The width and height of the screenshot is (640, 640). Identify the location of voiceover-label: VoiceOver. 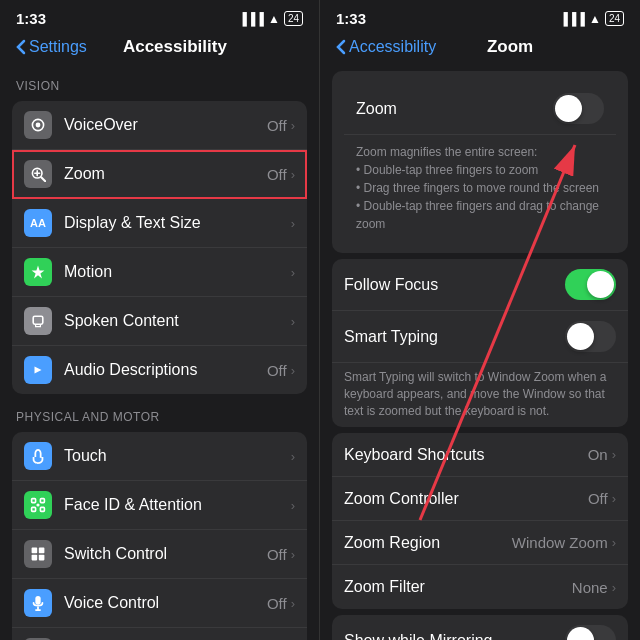
(166, 125).